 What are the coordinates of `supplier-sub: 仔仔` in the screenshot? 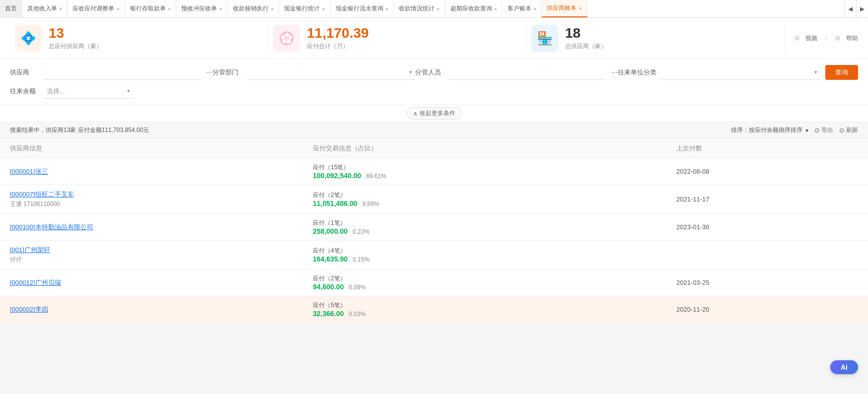 It's located at (161, 260).